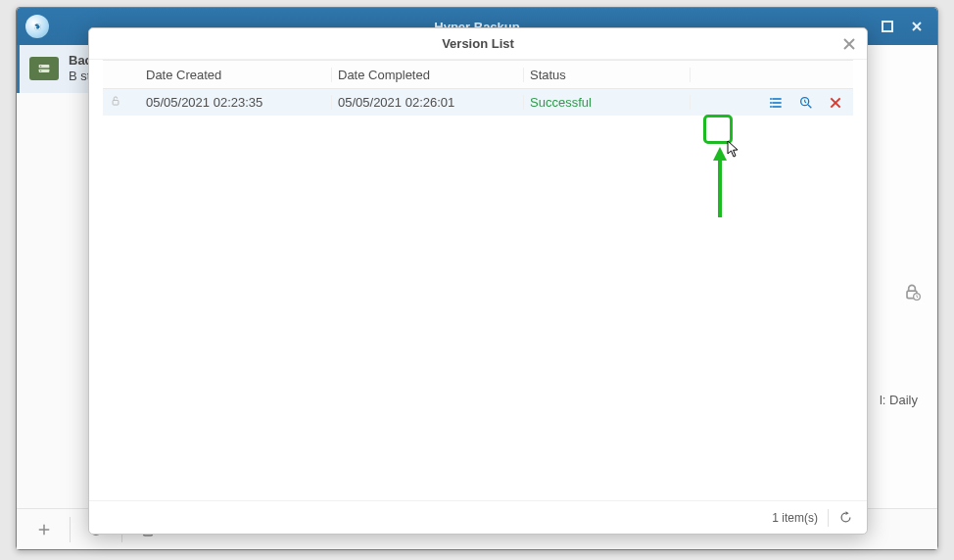 Image resolution: width=954 pixels, height=560 pixels. Describe the element at coordinates (236, 74) in the screenshot. I see `col-date-created: Date Created` at that location.